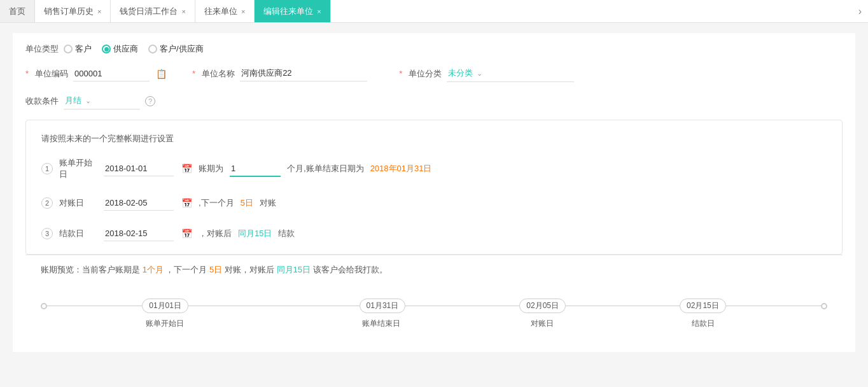 The image size is (868, 387). Describe the element at coordinates (115, 49) in the screenshot. I see `unit-type-field: 单位类型 客户 供应商 客户/供应商` at that location.